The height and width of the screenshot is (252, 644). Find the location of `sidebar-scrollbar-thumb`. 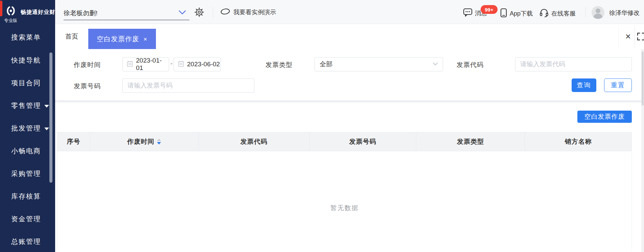

sidebar-scrollbar-thumb is located at coordinates (51, 118).